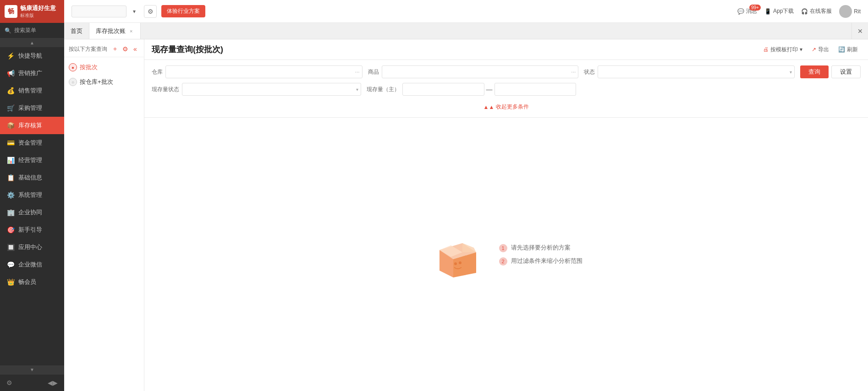  Describe the element at coordinates (535, 89) in the screenshot. I see `stock-qty-max-input` at that location.